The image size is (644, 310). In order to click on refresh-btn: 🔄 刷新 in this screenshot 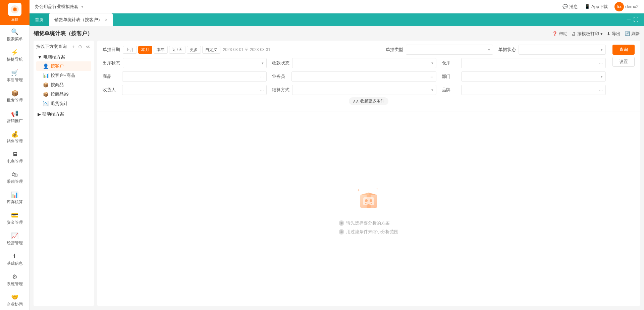, I will do `click(632, 34)`.